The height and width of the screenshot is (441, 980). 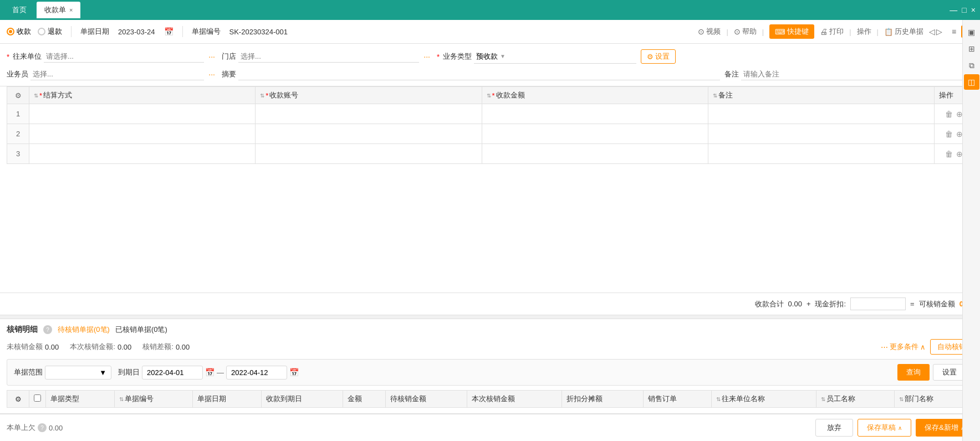 I want to click on dth-settings: ⚙, so click(x=18, y=399).